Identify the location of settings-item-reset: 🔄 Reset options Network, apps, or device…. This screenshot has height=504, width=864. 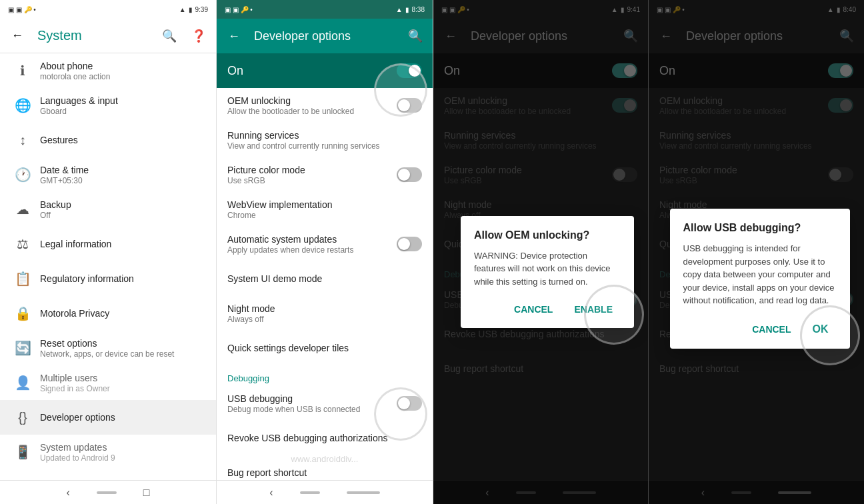
(108, 348).